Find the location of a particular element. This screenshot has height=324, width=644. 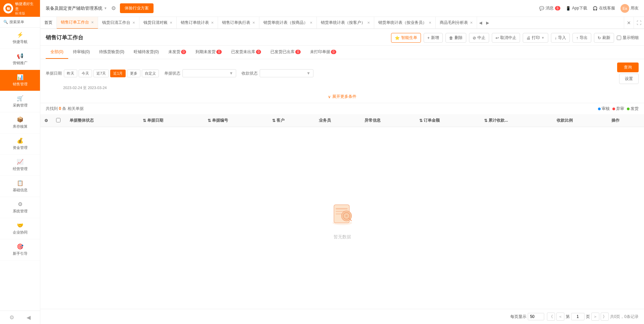

tab-sales-summary-staff: 销货单统计表（按业务员） ✕ is located at coordinates (405, 23).